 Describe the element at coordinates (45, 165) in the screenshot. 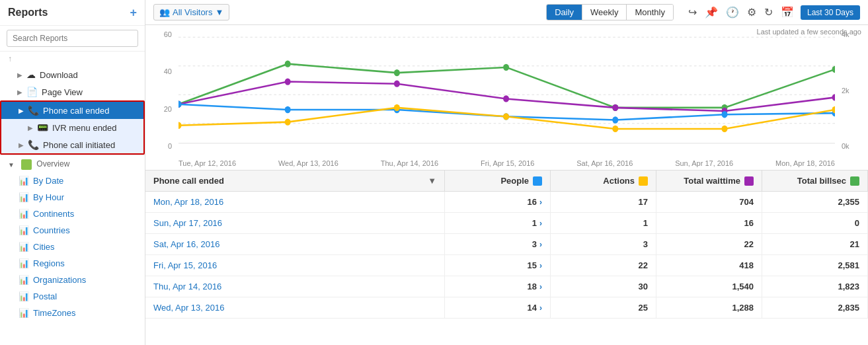

I see `overview-label: Overview` at that location.